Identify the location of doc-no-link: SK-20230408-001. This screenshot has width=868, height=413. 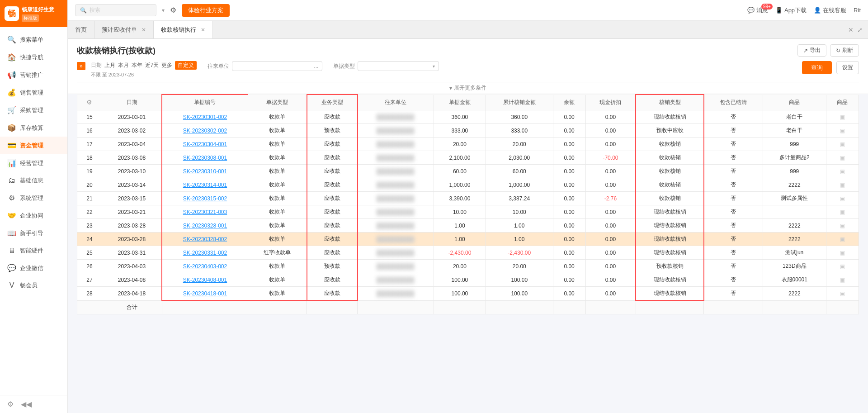
(205, 280).